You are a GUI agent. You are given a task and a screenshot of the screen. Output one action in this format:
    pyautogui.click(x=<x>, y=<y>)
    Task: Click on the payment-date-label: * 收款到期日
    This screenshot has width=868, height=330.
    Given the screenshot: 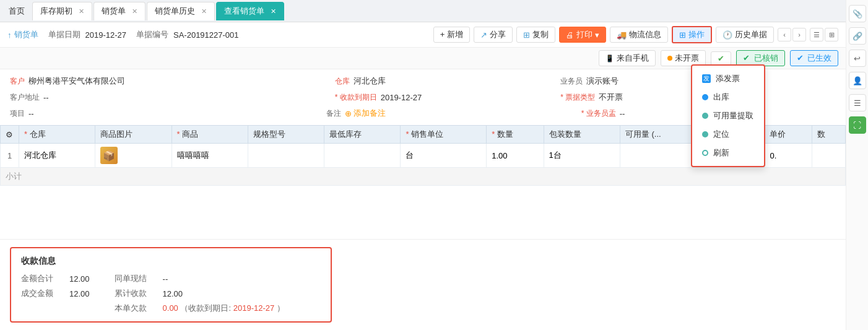 What is the action you would take?
    pyautogui.click(x=356, y=98)
    